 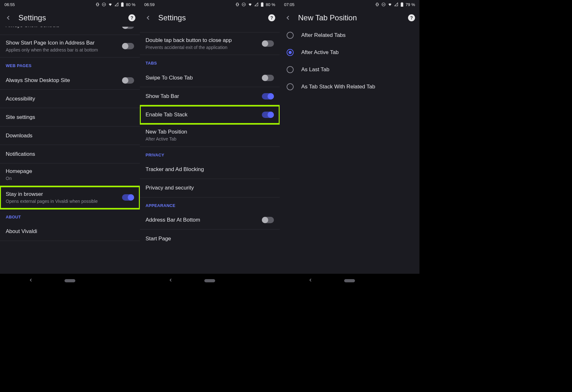 I want to click on row-double-tap-back: Double tap back button to close app Prev…, so click(x=210, y=44).